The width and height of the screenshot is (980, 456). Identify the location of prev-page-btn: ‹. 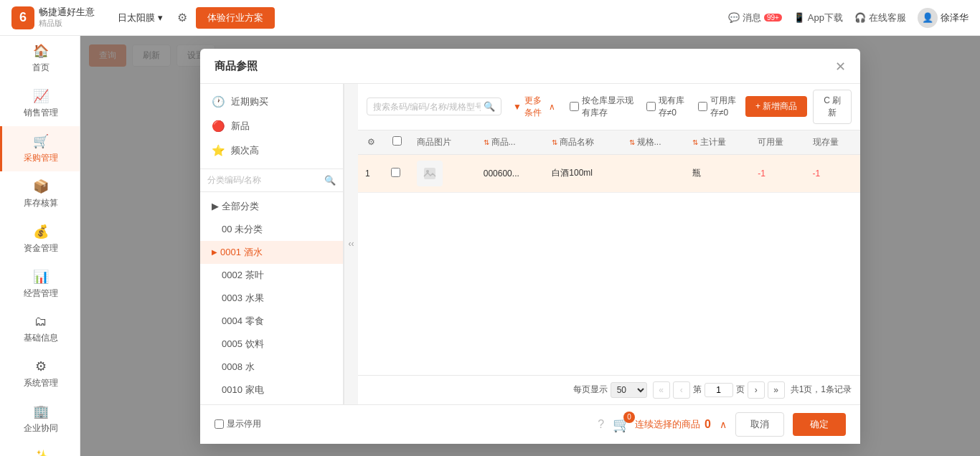
(682, 390).